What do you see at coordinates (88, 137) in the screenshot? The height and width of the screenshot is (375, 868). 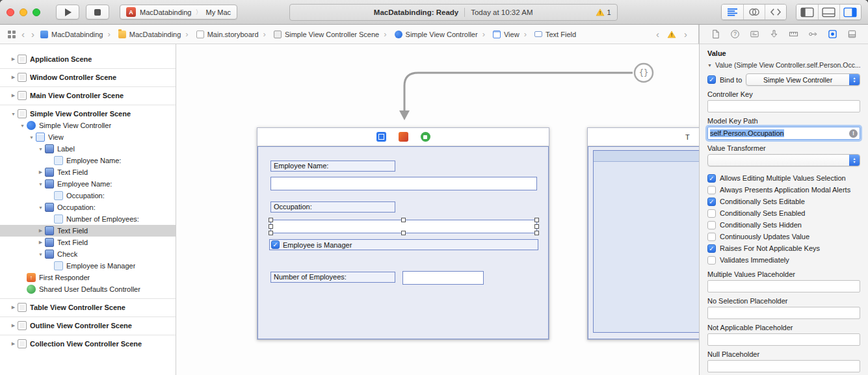 I see `outline-row: View` at bounding box center [88, 137].